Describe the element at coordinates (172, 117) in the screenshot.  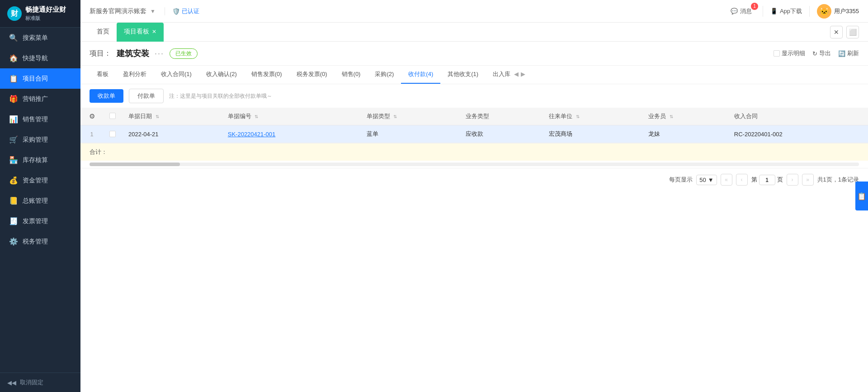
I see `col-date: 单据日期 ⇅` at that location.